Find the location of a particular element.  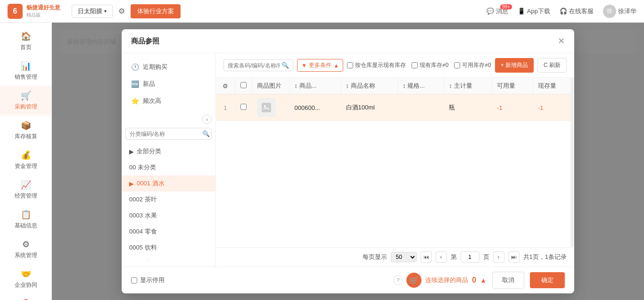

show-disabled-checkbox: 显示停用 is located at coordinates (148, 280).